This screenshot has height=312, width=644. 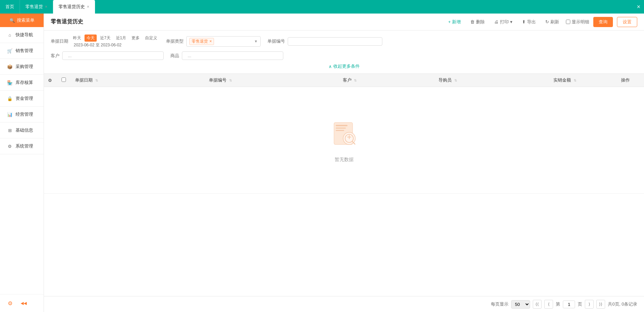 What do you see at coordinates (223, 41) in the screenshot?
I see `filter-type-select: 零售退货 × ▼` at bounding box center [223, 41].